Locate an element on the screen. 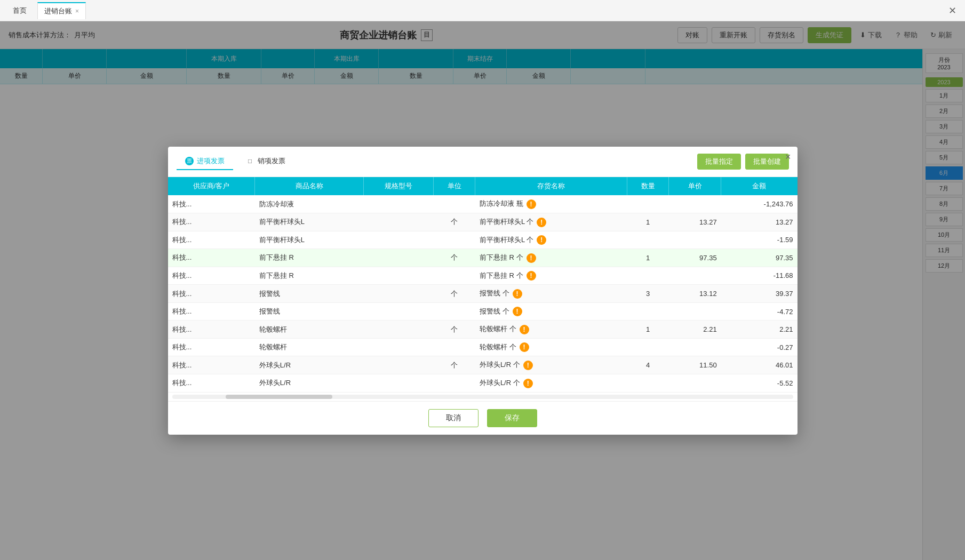  tab-jinxiang: 票 进项发票 is located at coordinates (205, 162).